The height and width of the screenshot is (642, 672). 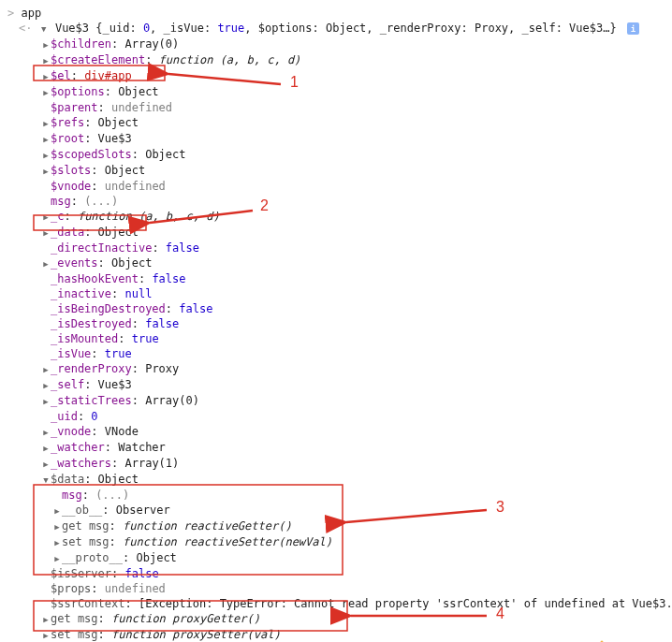 I want to click on property-row: _watcher: Watcher, so click(x=336, y=447).